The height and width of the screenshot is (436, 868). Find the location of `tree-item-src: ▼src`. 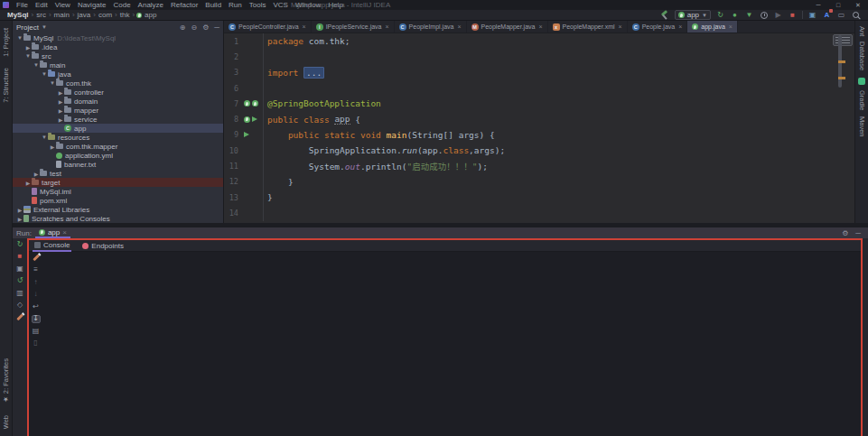

tree-item-src: ▼src is located at coordinates (117, 56).